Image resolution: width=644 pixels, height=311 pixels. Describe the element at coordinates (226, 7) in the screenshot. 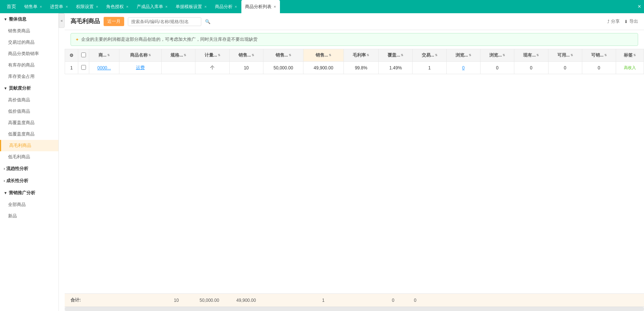

I see `nav-product-analysis: 商品分析 ×` at that location.